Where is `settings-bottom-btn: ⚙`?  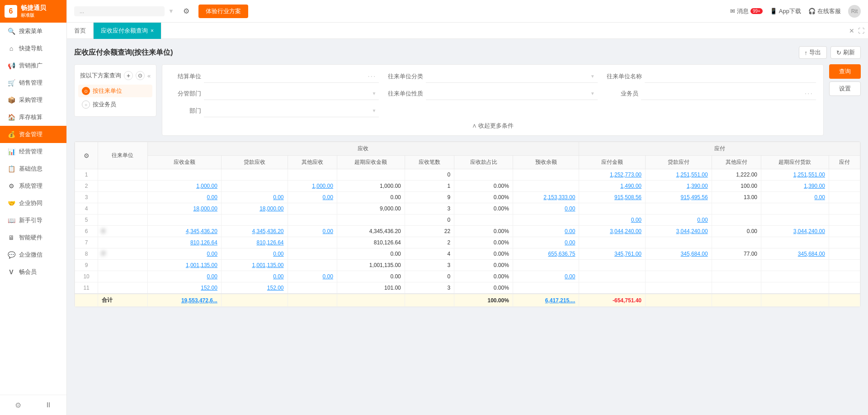
settings-bottom-btn: ⚙ is located at coordinates (18, 405).